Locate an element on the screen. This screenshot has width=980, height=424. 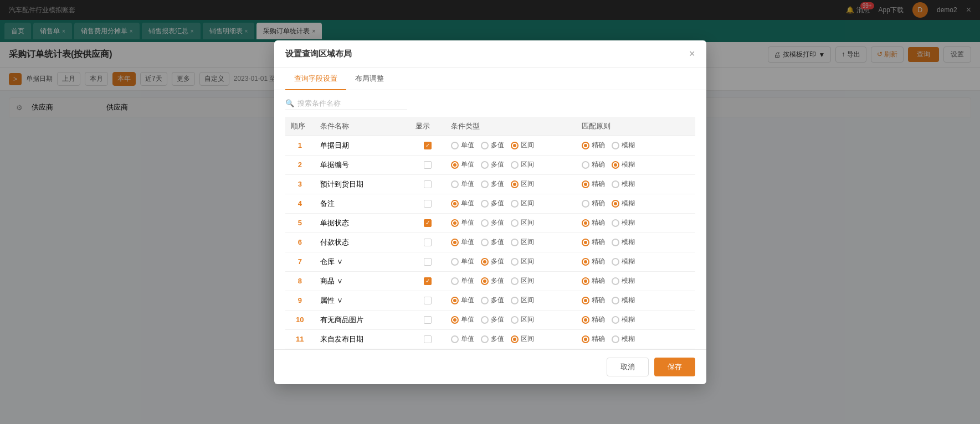
th-name: 条件名称 is located at coordinates (362, 121).